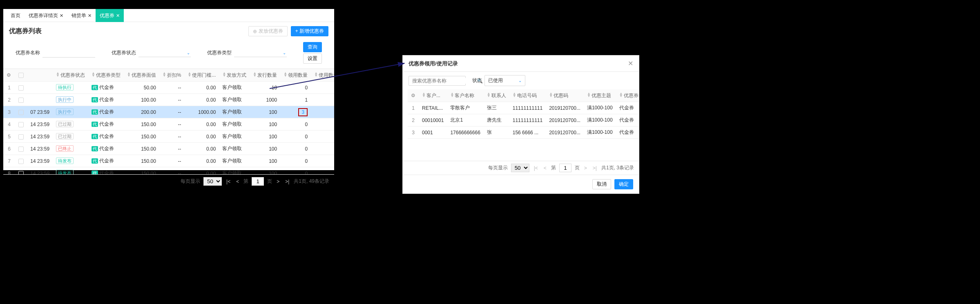 The height and width of the screenshot is (304, 980). I want to click on settings-button: 设置, so click(313, 59).